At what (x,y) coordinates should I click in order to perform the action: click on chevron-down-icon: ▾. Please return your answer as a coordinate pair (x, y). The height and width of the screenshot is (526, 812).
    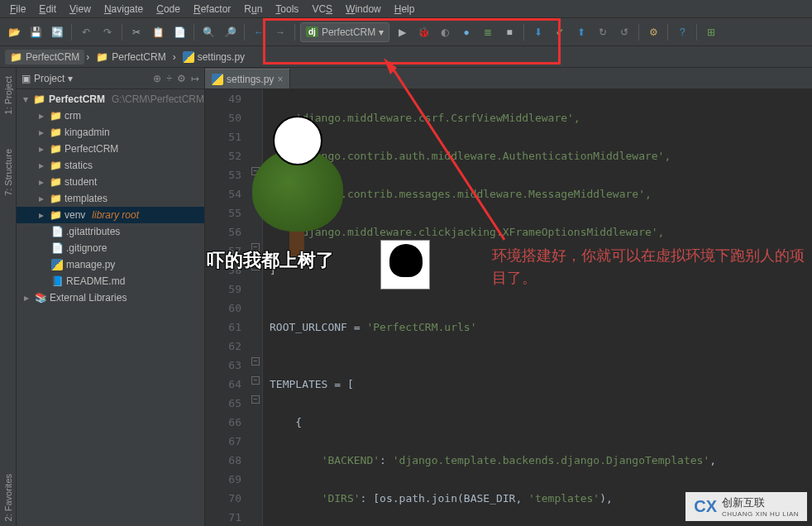
    Looking at the image, I should click on (70, 79).